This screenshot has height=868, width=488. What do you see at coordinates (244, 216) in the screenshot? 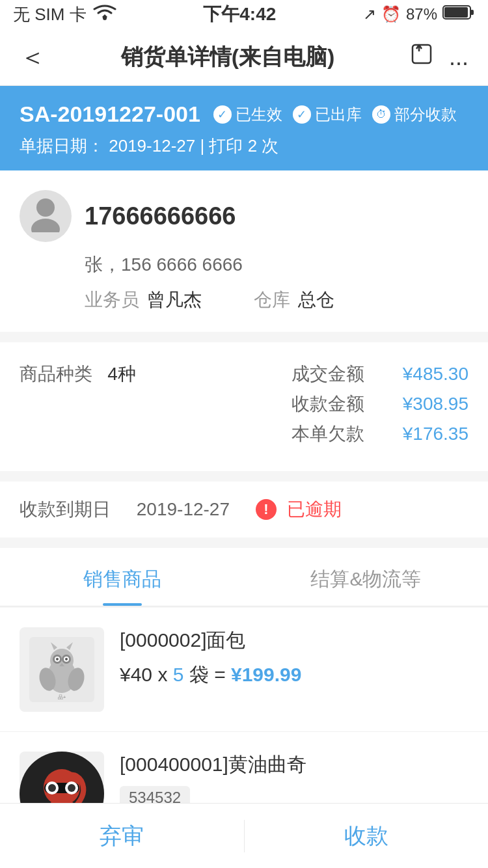
I see `customer-row: 17666666666` at bounding box center [244, 216].